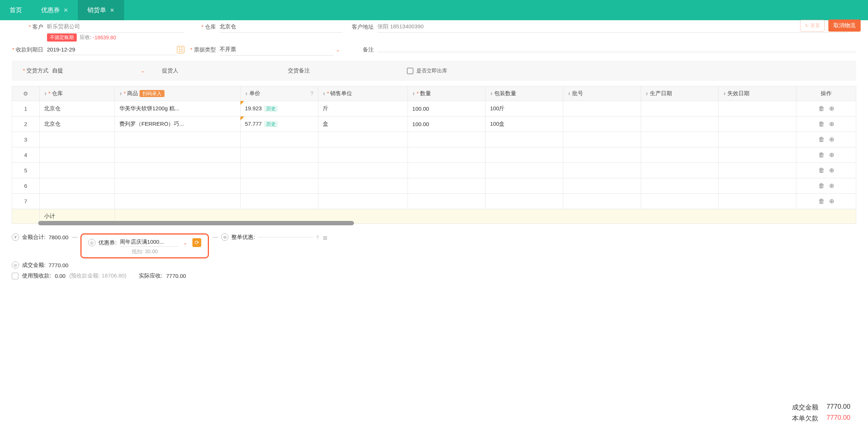 The height and width of the screenshot is (433, 868). What do you see at coordinates (354, 71) in the screenshot?
I see `delivery-remark-input` at bounding box center [354, 71].